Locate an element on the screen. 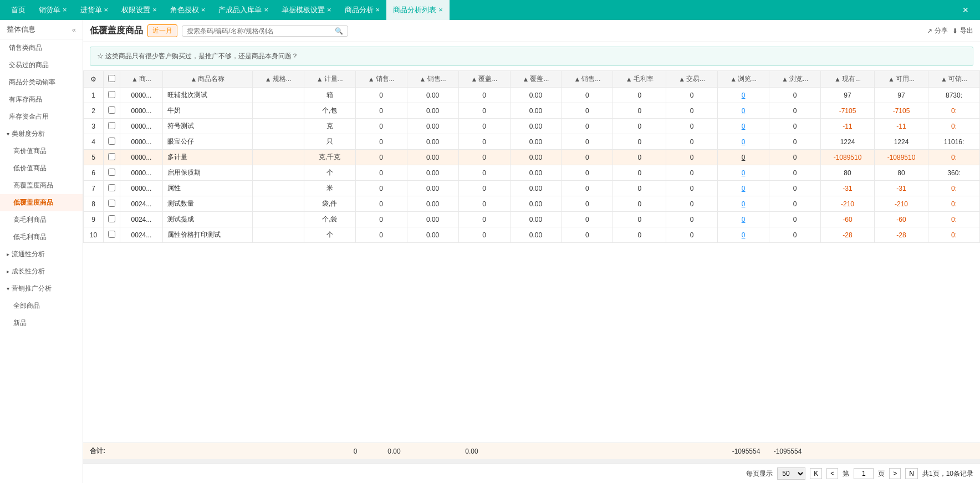  col-name: ▲商品名称 is located at coordinates (207, 79).